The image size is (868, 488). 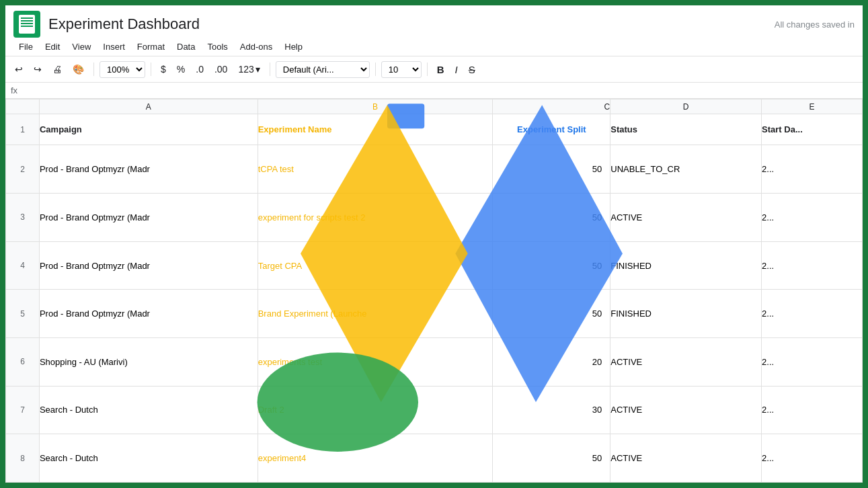 I want to click on cell-d7: ACTIVE, so click(x=686, y=410).